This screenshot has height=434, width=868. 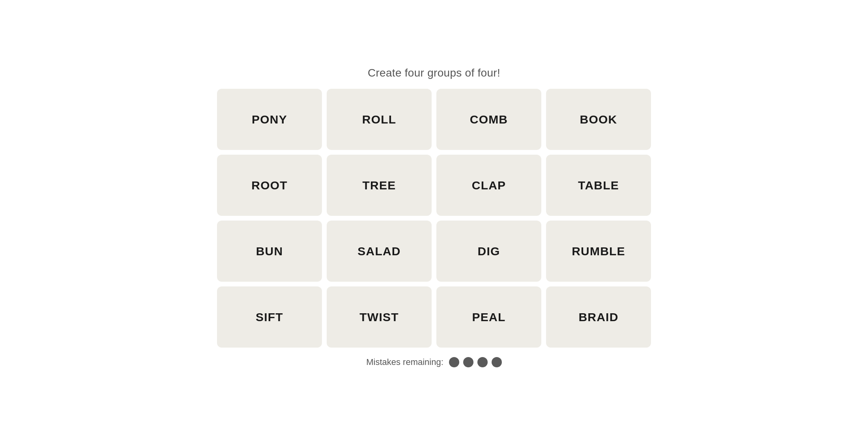 I want to click on word-label-dig: DIG, so click(x=489, y=251).